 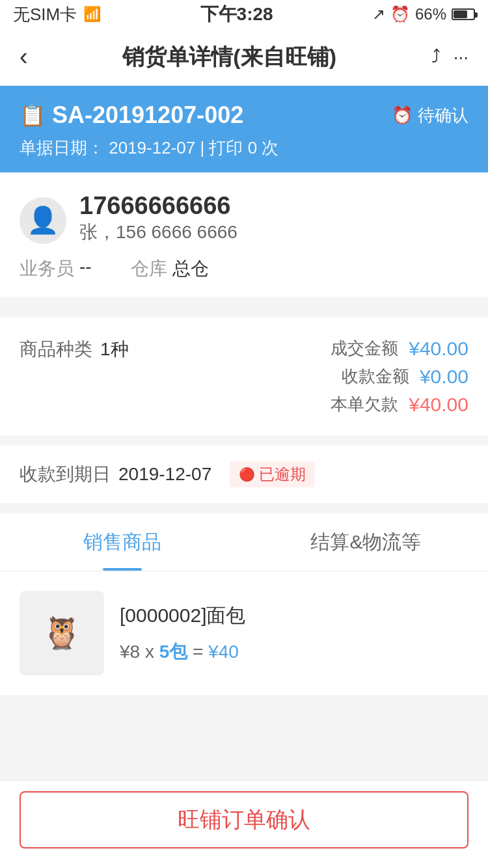 What do you see at coordinates (244, 148) in the screenshot?
I see `order-date-row: 单据日期： 2019-12-07 | 打印 0 次` at bounding box center [244, 148].